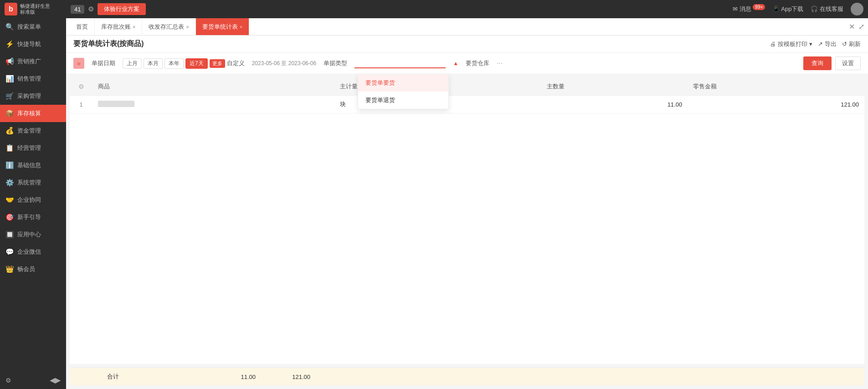 The width and height of the screenshot is (868, 389). What do you see at coordinates (132, 64) in the screenshot?
I see `date-btn-last-month: 上月` at bounding box center [132, 64].